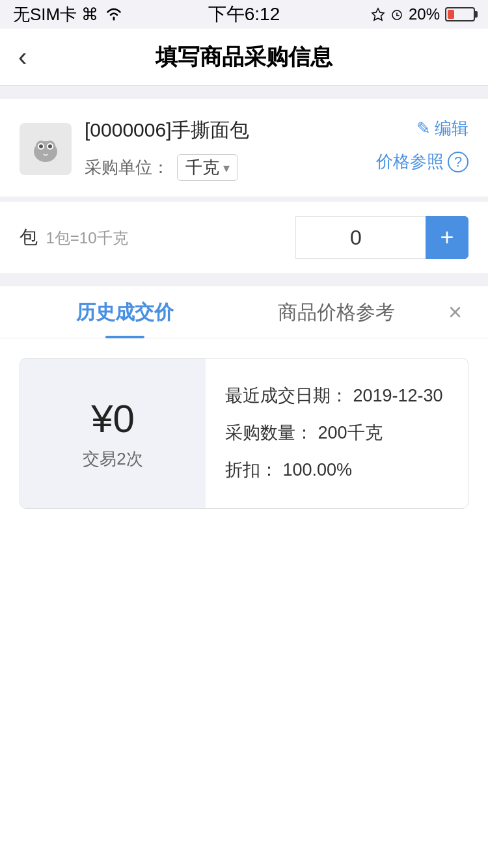 Image resolution: width=488 pixels, height=868 pixels. I want to click on product-image, so click(46, 149).